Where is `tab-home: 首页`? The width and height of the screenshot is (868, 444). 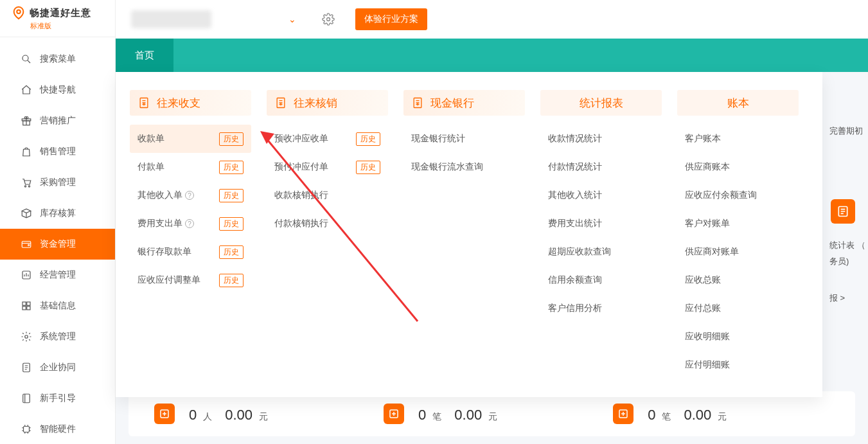 tab-home: 首页 is located at coordinates (145, 55).